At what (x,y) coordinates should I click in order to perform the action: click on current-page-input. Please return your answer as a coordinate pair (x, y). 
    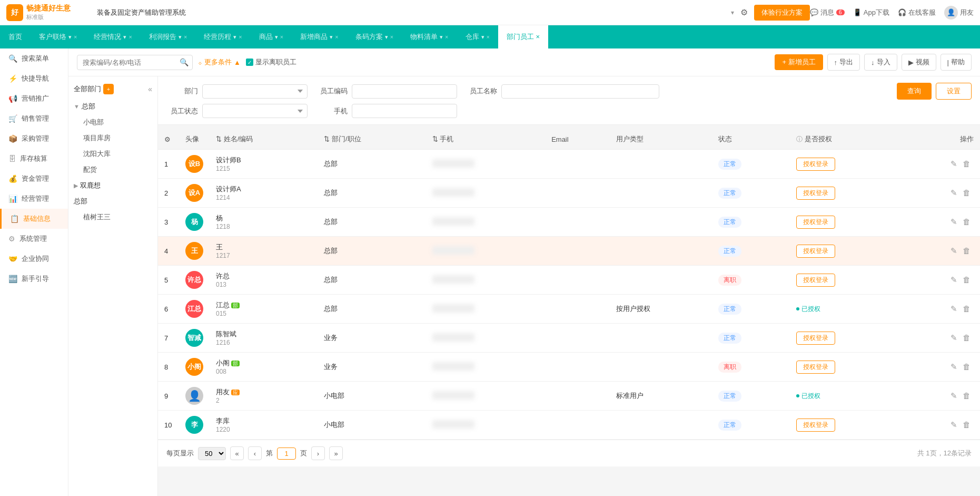
    Looking at the image, I should click on (286, 453).